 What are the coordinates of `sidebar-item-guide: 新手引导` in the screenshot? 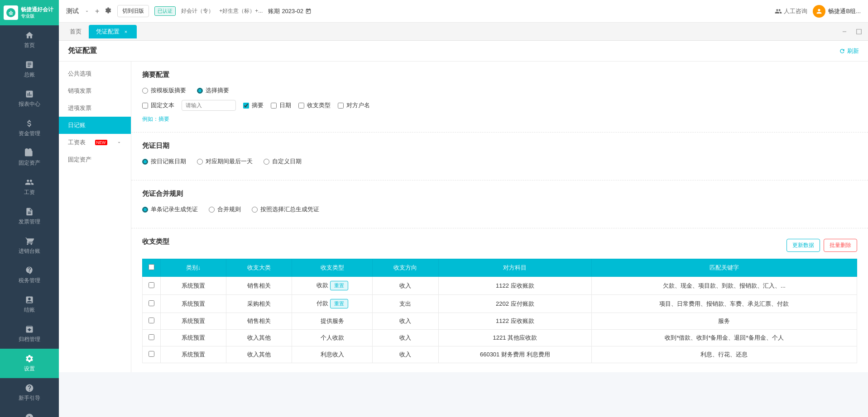 It's located at (29, 393).